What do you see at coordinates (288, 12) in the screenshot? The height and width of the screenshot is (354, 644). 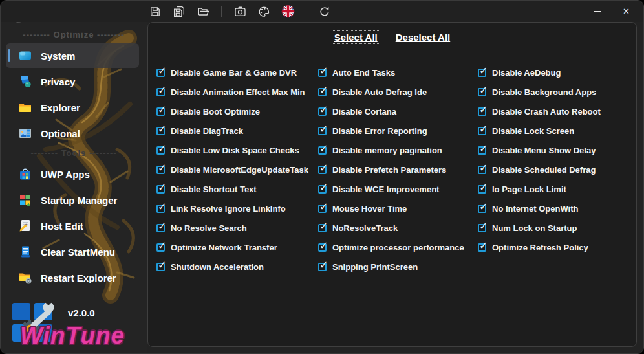 I see `language-uk-flag-icon` at bounding box center [288, 12].